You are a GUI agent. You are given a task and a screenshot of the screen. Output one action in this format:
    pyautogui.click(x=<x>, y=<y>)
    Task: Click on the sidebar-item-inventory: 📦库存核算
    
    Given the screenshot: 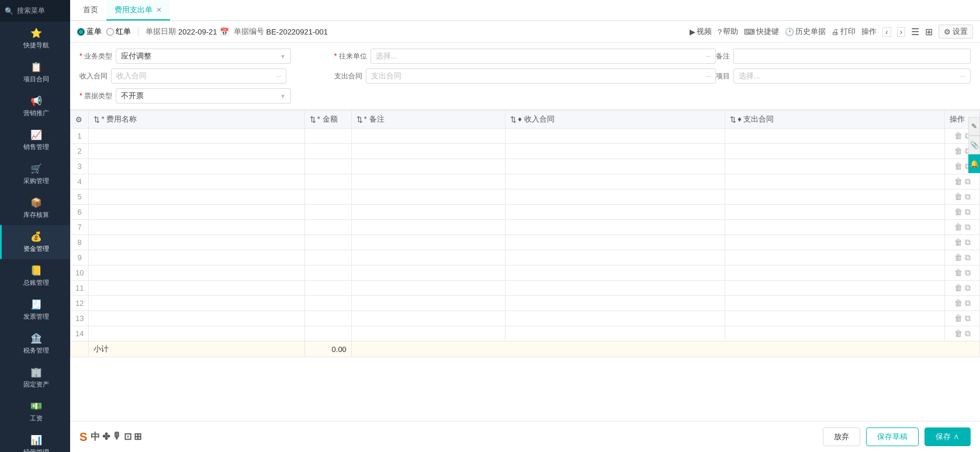 What is the action you would take?
    pyautogui.click(x=35, y=208)
    